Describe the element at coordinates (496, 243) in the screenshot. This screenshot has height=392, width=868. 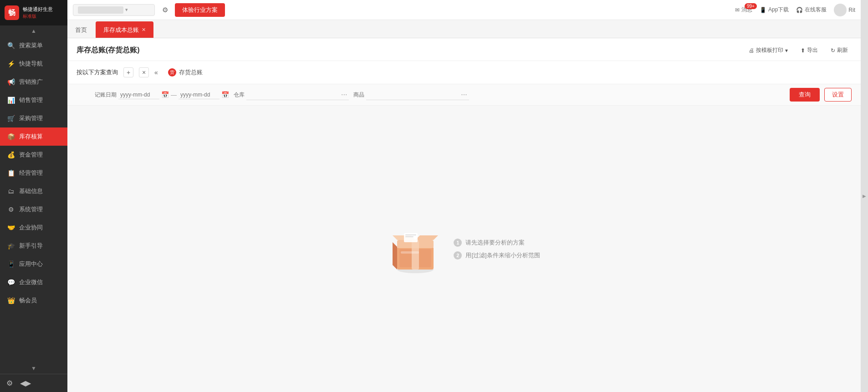
I see `empty-hint-1: 1 请先选择要分析的方案` at that location.